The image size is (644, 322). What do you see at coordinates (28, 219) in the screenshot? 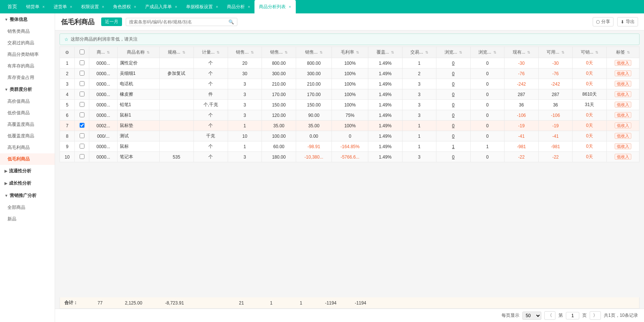
I see `sidebar-item-new-goods: 新品` at bounding box center [28, 219].